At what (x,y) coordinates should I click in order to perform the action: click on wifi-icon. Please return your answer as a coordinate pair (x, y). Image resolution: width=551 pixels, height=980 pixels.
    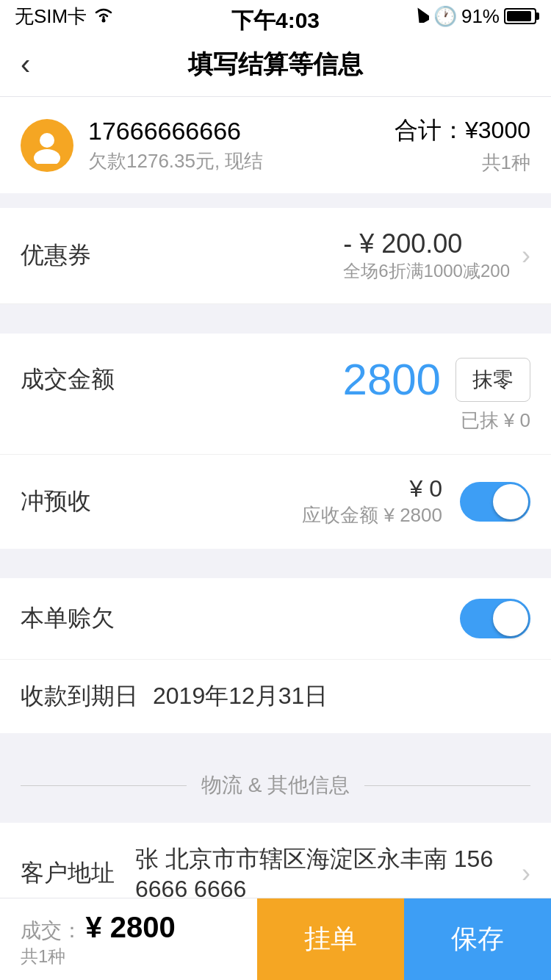
    Looking at the image, I should click on (104, 16).